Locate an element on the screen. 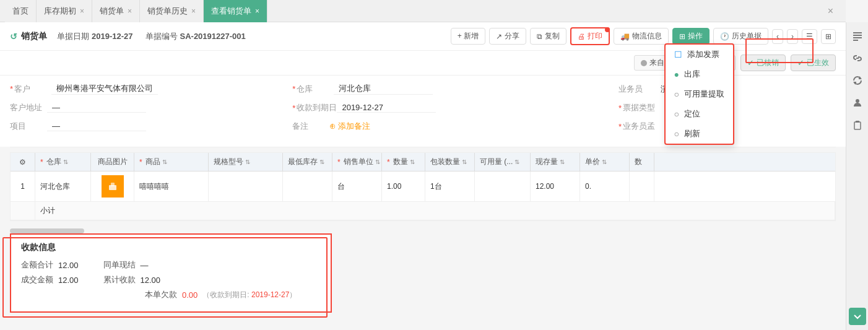  dropdown-outbound: ● 出库 is located at coordinates (700, 74).